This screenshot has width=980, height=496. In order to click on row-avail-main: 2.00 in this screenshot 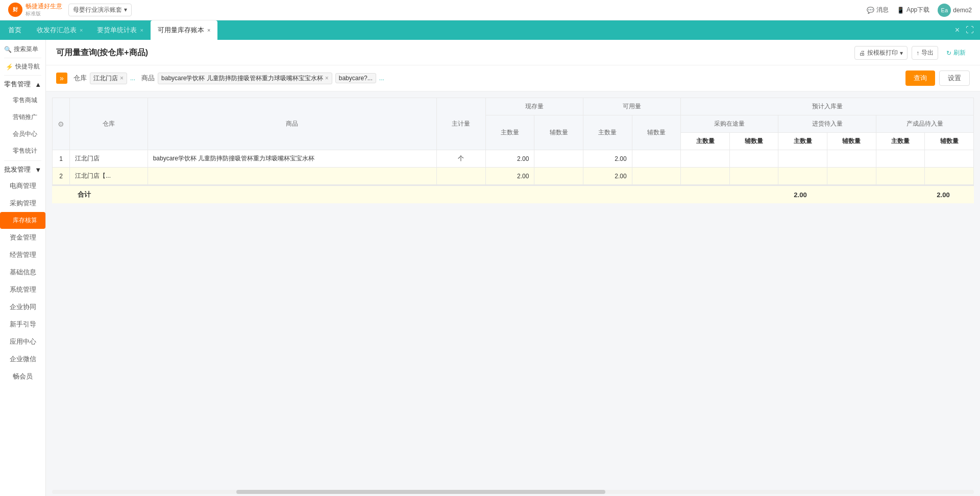, I will do `click(608, 159)`.